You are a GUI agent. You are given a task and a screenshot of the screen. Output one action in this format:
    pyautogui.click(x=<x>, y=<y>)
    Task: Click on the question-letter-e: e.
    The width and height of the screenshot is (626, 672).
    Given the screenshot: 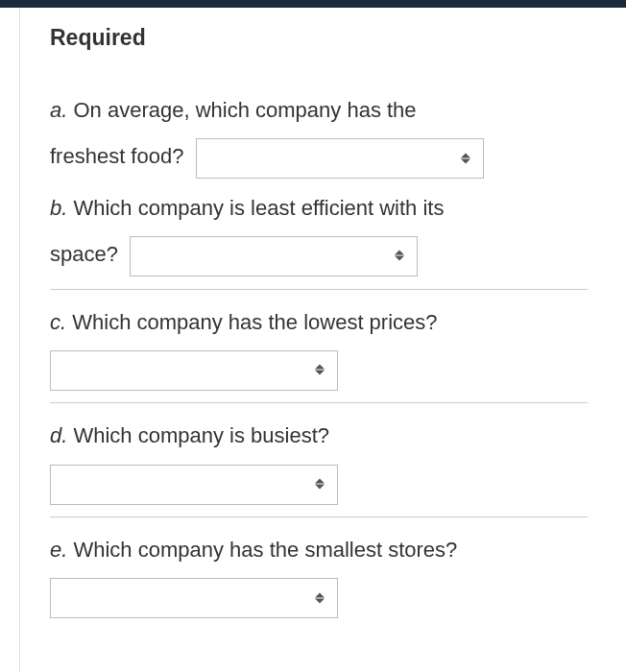 What is the action you would take?
    pyautogui.click(x=59, y=549)
    